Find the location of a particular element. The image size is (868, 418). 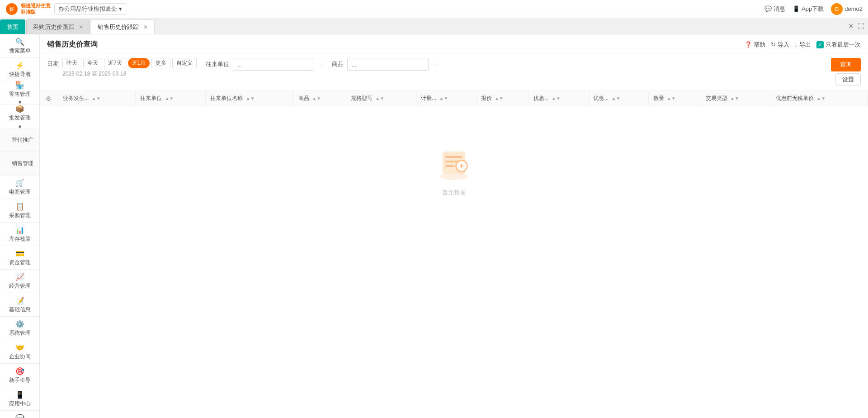

sort-partner-code: ▲▼ is located at coordinates (169, 99).